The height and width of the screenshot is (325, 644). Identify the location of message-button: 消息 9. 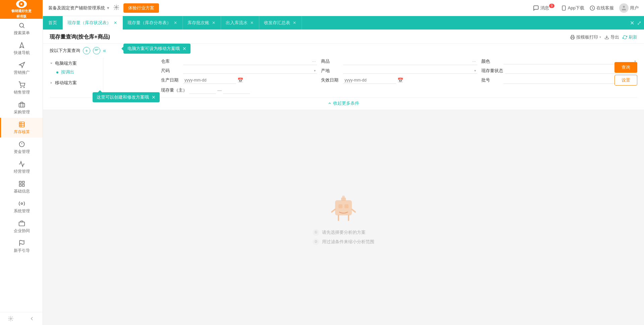
(544, 8).